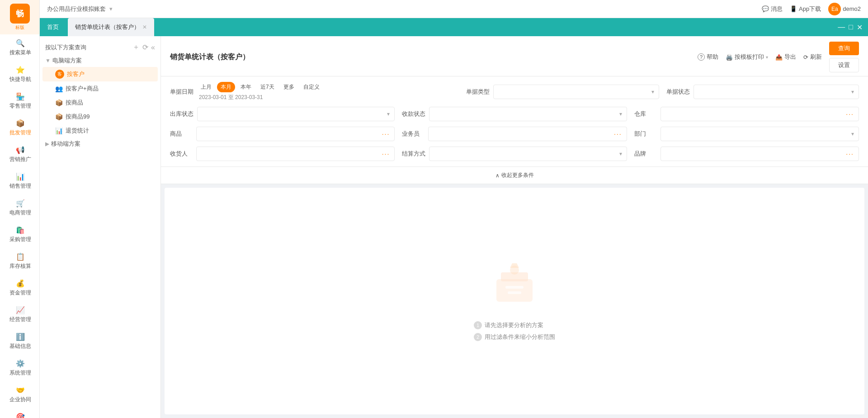 Image resolution: width=868 pixels, height=418 pixels. What do you see at coordinates (136, 47) in the screenshot?
I see `add-scheme-btn: ＋` at bounding box center [136, 47].